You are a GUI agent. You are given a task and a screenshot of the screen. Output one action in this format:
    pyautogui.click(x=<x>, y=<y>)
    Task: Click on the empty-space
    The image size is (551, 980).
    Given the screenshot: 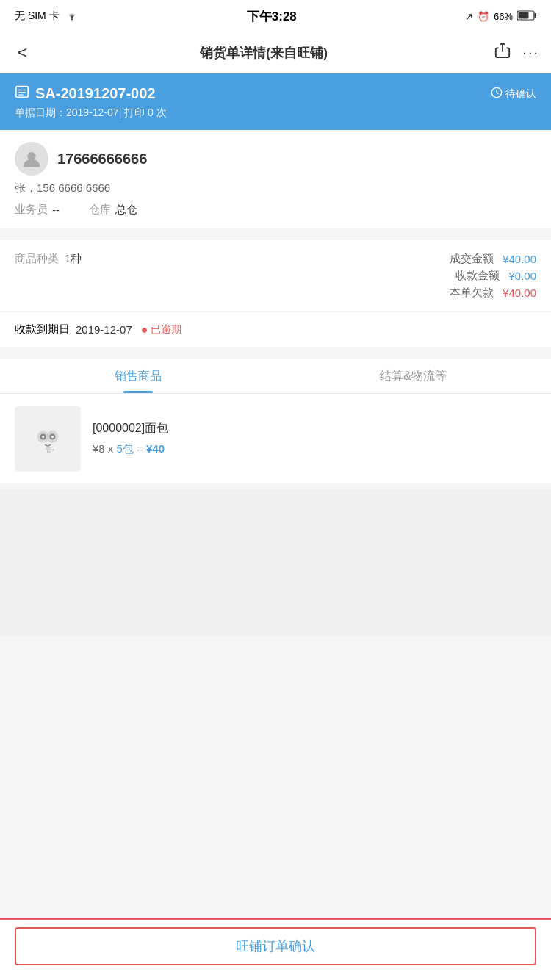 What is the action you would take?
    pyautogui.click(x=276, y=563)
    